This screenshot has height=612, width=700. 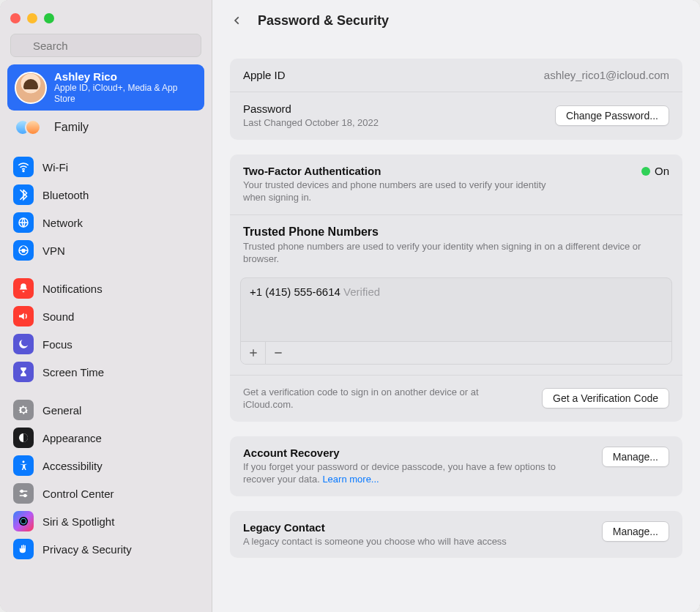 What do you see at coordinates (32, 18) in the screenshot?
I see `minimize-window` at bounding box center [32, 18].